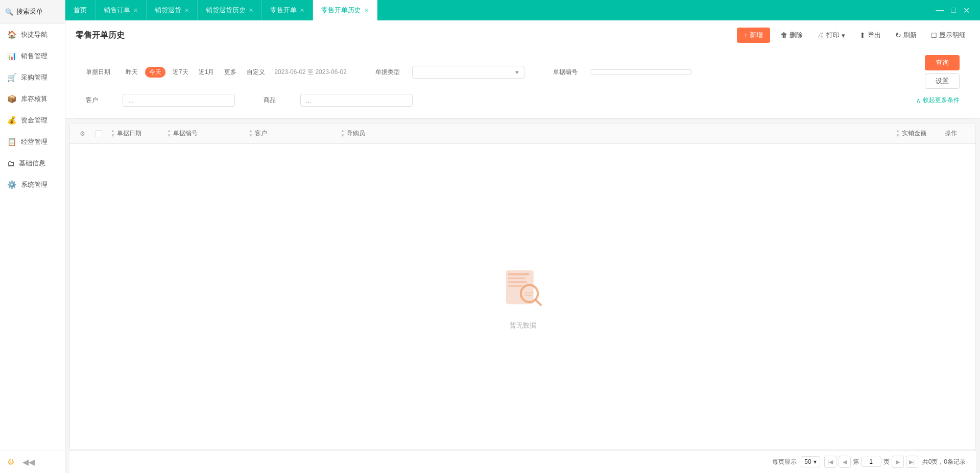 This screenshot has height=473, width=980. What do you see at coordinates (523, 289) in the screenshot?
I see `empty-icon` at bounding box center [523, 289].